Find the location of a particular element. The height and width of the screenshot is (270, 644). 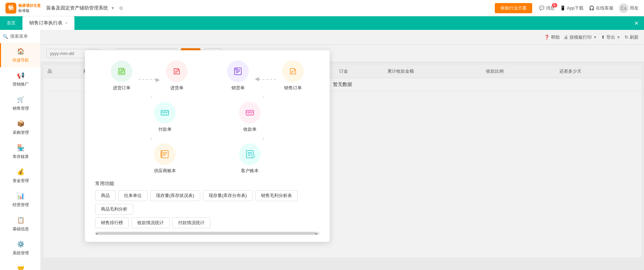

arrow-sales-order-to-bill: ▶ is located at coordinates (265, 79).